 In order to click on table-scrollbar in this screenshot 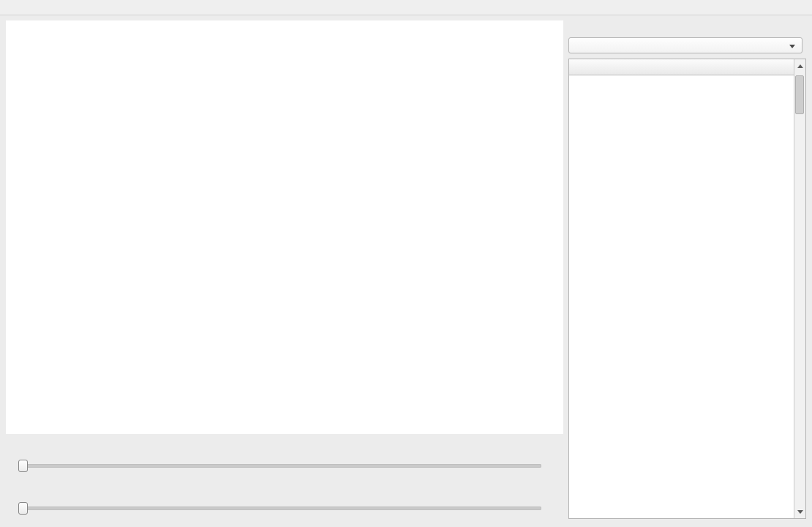, I will do `click(800, 288)`.